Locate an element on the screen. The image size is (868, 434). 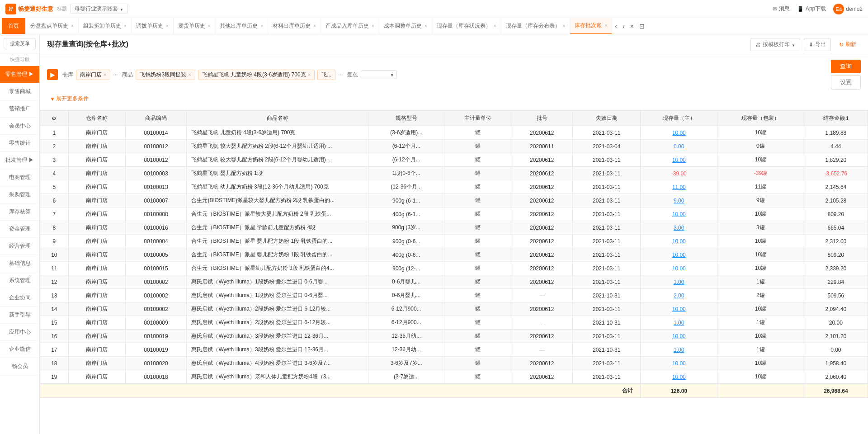
warehouse-more-btn: ··· is located at coordinates (115, 75).